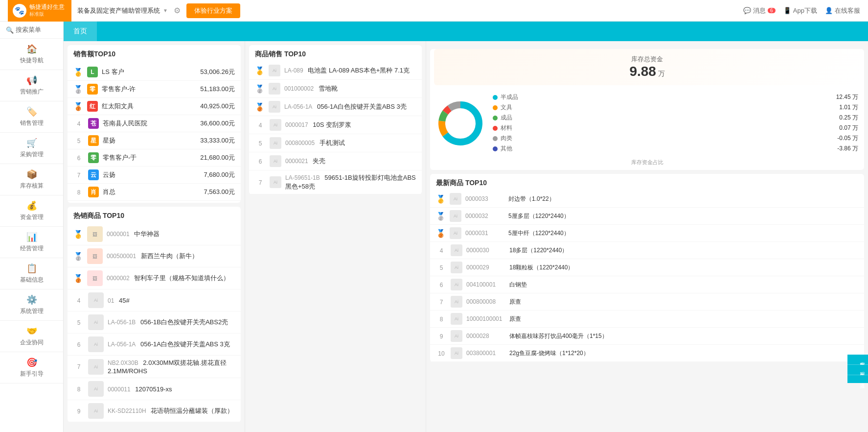 This screenshot has height=432, width=868. I want to click on message-icon: 💬, so click(747, 11).